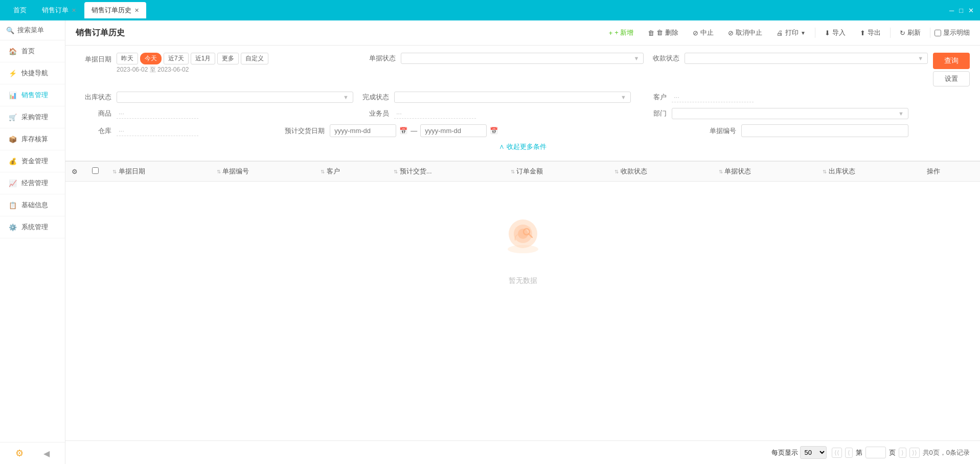  What do you see at coordinates (920, 58) in the screenshot?
I see `payment-status-arrow: ▼` at bounding box center [920, 58].